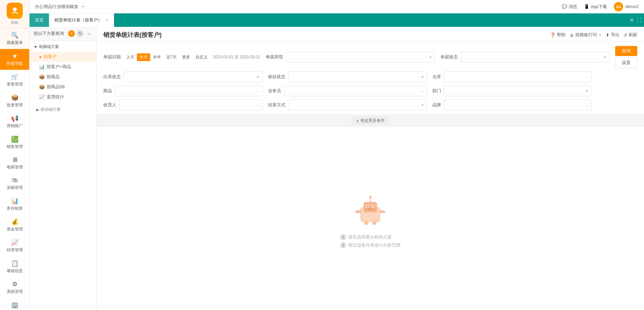 The height and width of the screenshot is (310, 644). What do you see at coordinates (15, 101) in the screenshot?
I see `sidebar-item-wholesale: 📦 批发管理` at bounding box center [15, 101].